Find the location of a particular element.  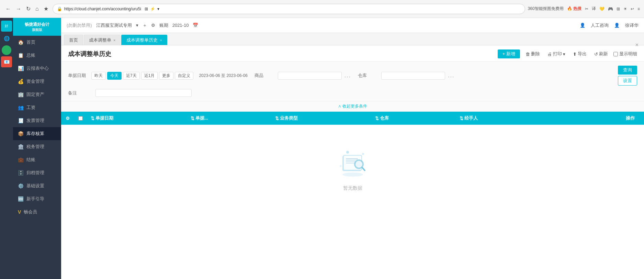

sidebar-item-archive: 🗄️ 归档管理 is located at coordinates (37, 173).